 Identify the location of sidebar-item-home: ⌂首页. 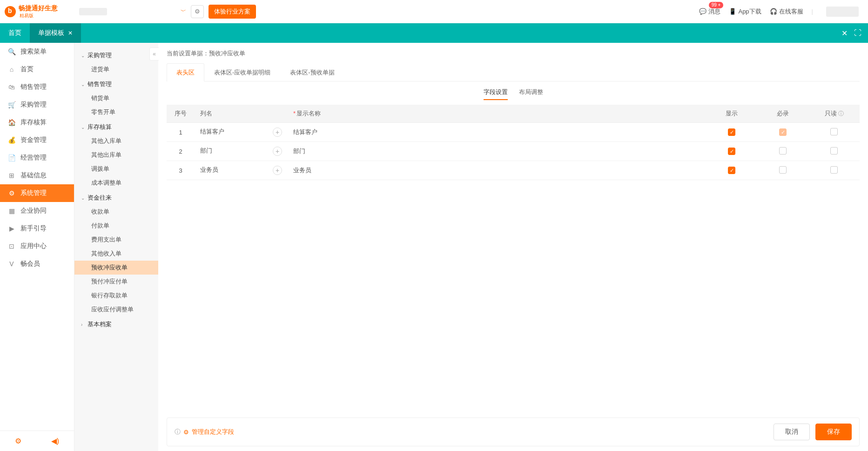
(37, 69).